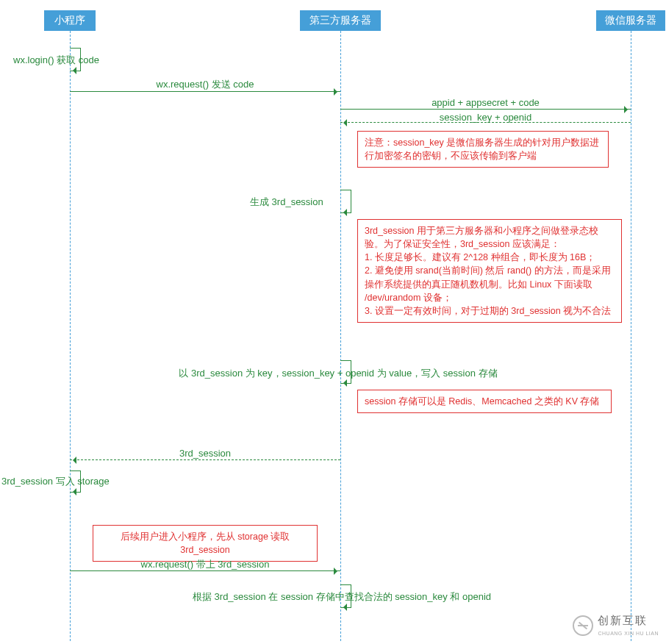 The image size is (666, 644). What do you see at coordinates (338, 373) in the screenshot?
I see `label-write-session-storage: 以 3rd_session 为 key，session_key + openid…` at bounding box center [338, 373].